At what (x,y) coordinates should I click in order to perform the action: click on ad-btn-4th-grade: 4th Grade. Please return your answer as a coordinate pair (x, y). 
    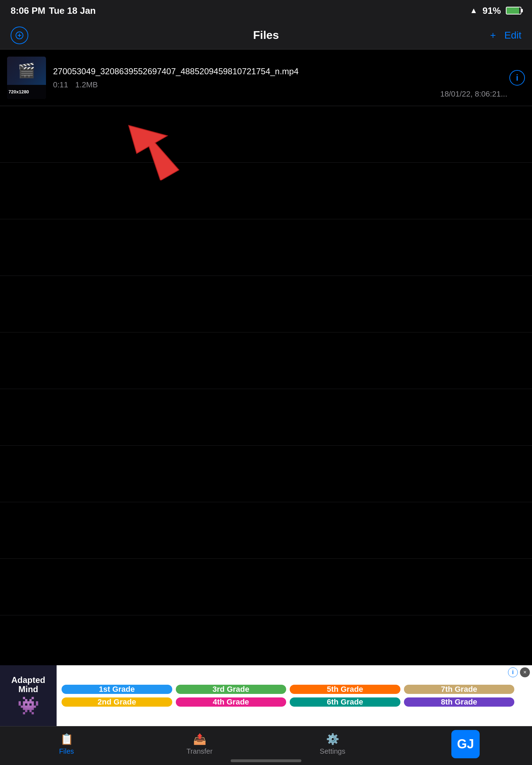
    Looking at the image, I should click on (231, 702).